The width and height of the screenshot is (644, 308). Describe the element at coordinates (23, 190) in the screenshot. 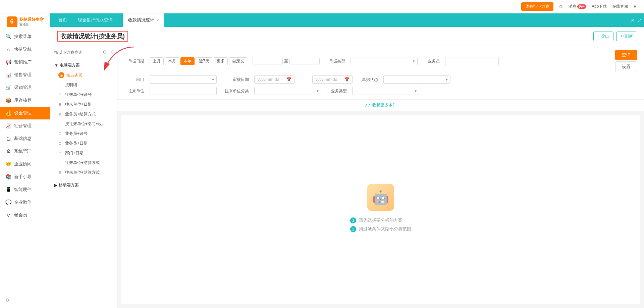

I see `sidebar-item-label: 智能硬件` at that location.